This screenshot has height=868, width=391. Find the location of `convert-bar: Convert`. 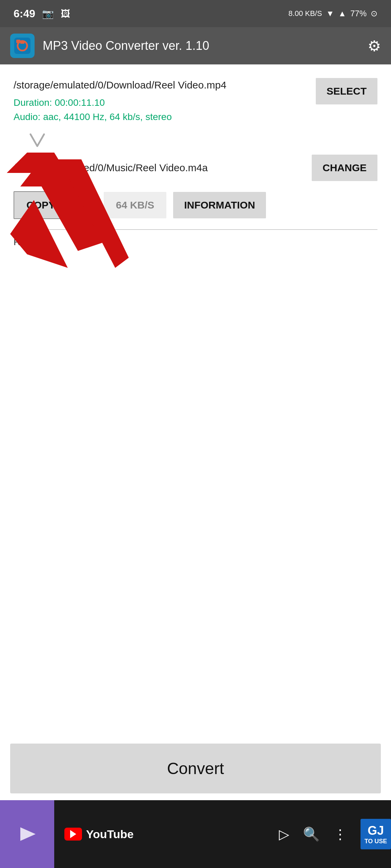

convert-bar: Convert is located at coordinates (196, 768).